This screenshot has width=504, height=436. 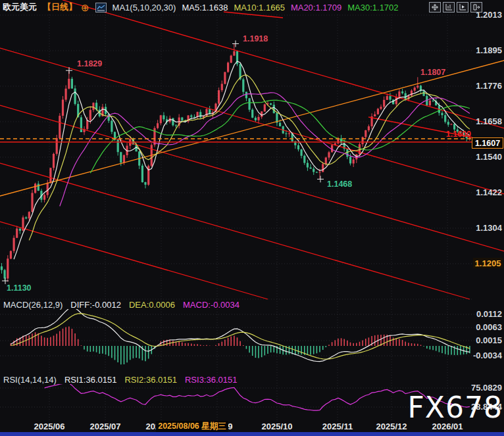 What do you see at coordinates (482, 314) in the screenshot?
I see `macd-axis-label: 0.0112` at bounding box center [482, 314].